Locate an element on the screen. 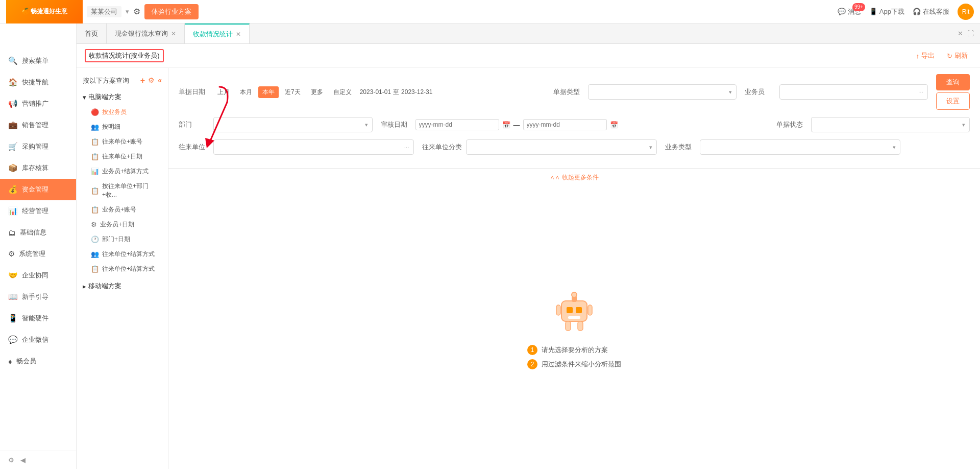  sidebar-item-经营管理: 📊经营管理 is located at coordinates (38, 211).